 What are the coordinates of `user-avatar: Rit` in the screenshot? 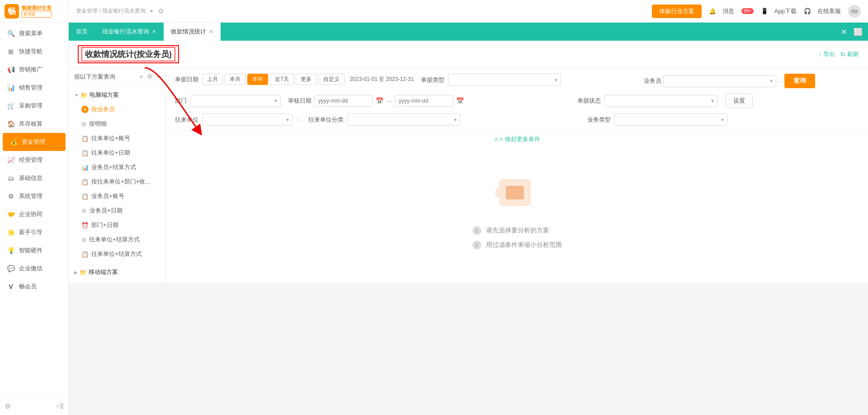 It's located at (854, 11).